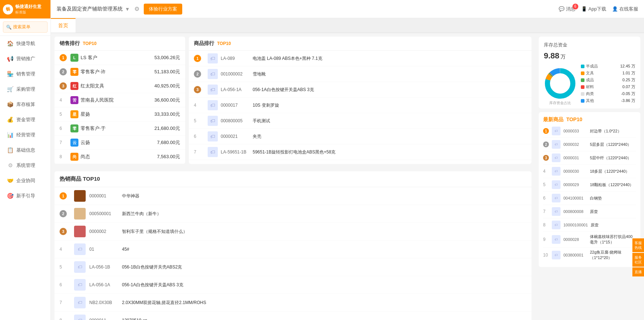 The width and height of the screenshot is (644, 320). Describe the element at coordinates (120, 58) in the screenshot. I see `sales-ranking-row: 1 L LS 客户 53,006.26元` at that location.